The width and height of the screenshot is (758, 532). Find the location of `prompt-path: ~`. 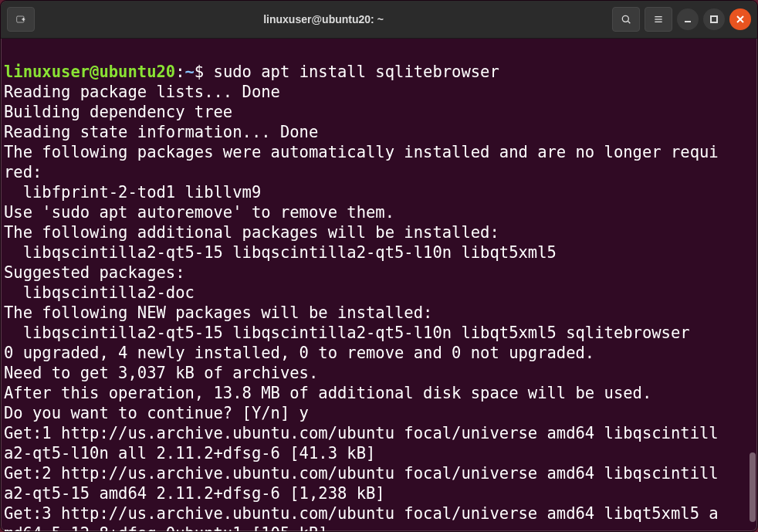

prompt-path: ~ is located at coordinates (190, 72).